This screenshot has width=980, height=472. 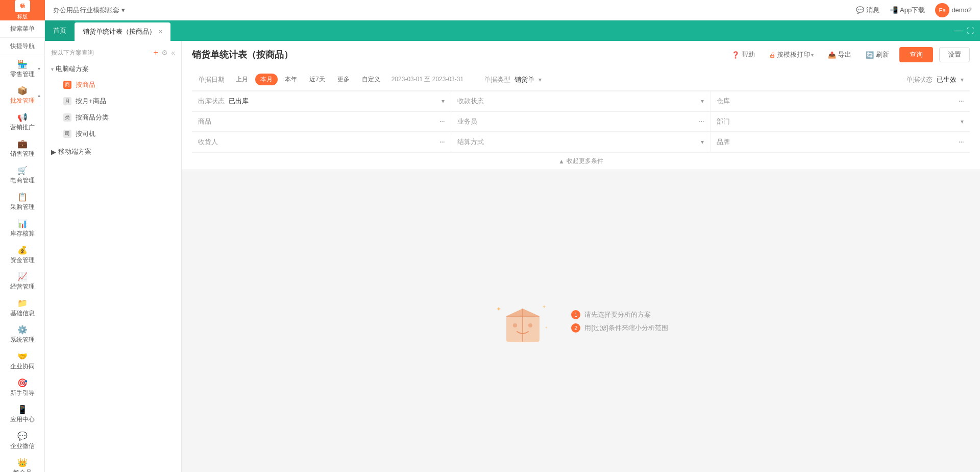 I want to click on mobile-group-header: ▶ 移动端方案, so click(x=113, y=152).